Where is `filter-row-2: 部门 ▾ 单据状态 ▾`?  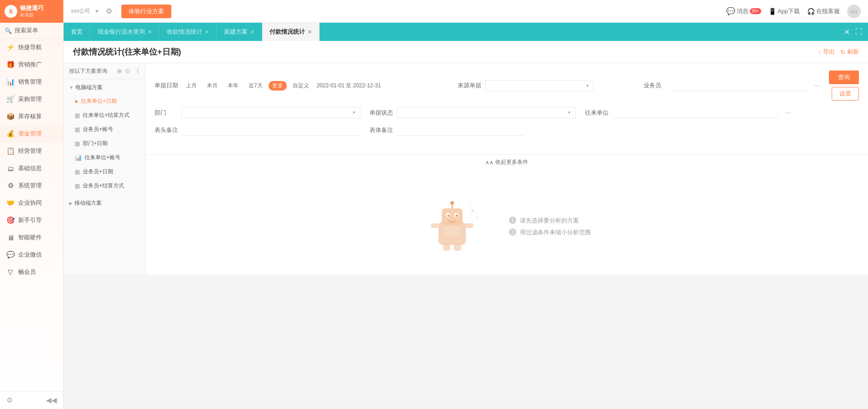 filter-row-2: 部门 ▾ 单据状态 ▾ is located at coordinates (507, 113).